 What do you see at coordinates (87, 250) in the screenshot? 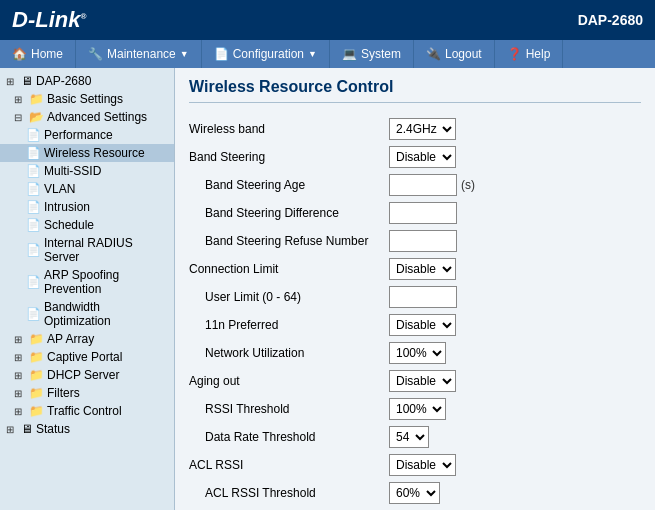
I see `sidebar-item-radius: 📄 Internal RADIUS Server` at bounding box center [87, 250].